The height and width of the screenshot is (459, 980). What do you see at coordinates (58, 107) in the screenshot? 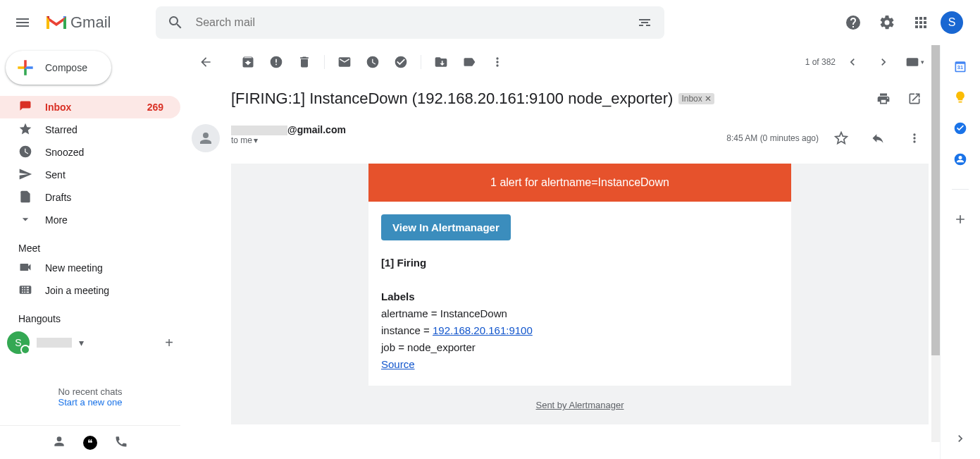
I see `inbox-label: Inbox` at bounding box center [58, 107].